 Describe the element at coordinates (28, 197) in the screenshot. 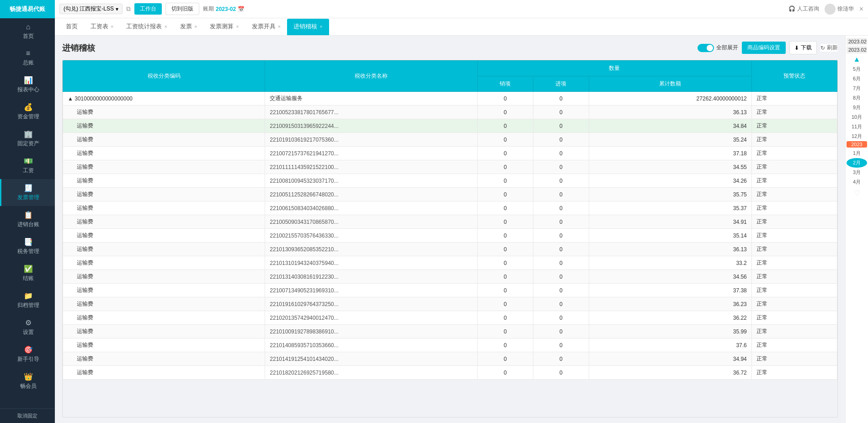

I see `sidebar-item-label: 发票管理` at that location.